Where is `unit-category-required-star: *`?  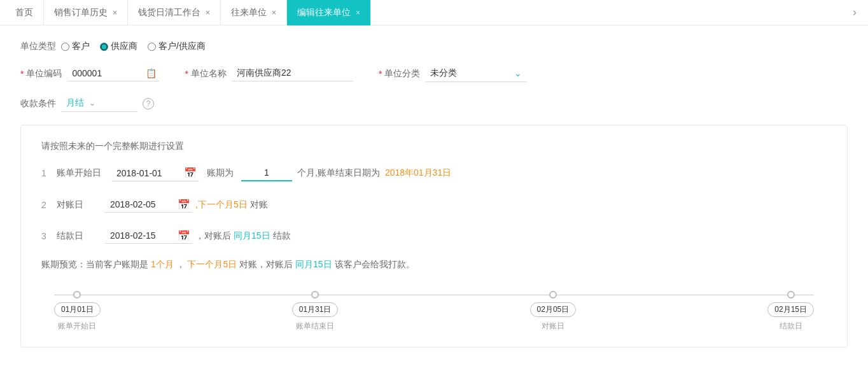
unit-category-required-star: * is located at coordinates (381, 74).